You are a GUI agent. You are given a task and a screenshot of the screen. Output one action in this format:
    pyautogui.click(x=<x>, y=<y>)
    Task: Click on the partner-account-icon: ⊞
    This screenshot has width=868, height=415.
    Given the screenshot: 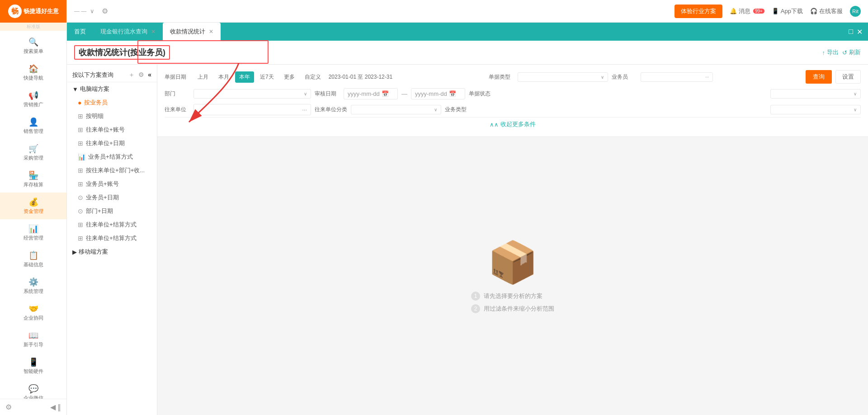 What is the action you would take?
    pyautogui.click(x=80, y=130)
    